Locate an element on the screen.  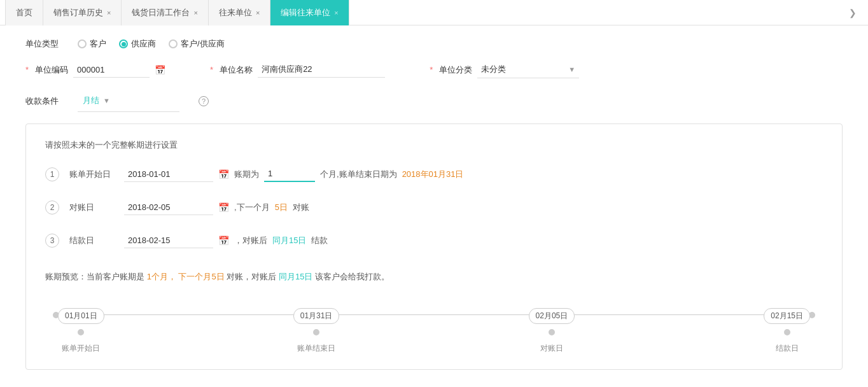
unit-code-label: 单位编码 is located at coordinates (52, 70).